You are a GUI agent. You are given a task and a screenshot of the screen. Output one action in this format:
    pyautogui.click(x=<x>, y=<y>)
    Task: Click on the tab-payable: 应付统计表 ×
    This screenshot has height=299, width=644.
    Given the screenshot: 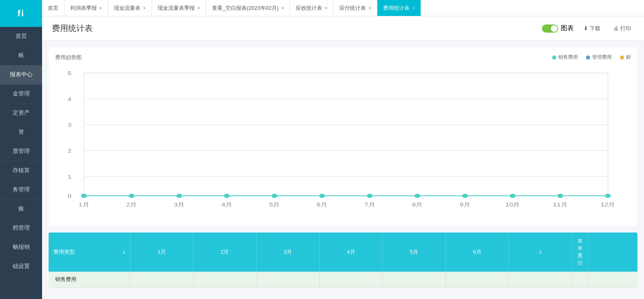 What is the action you would take?
    pyautogui.click(x=355, y=8)
    